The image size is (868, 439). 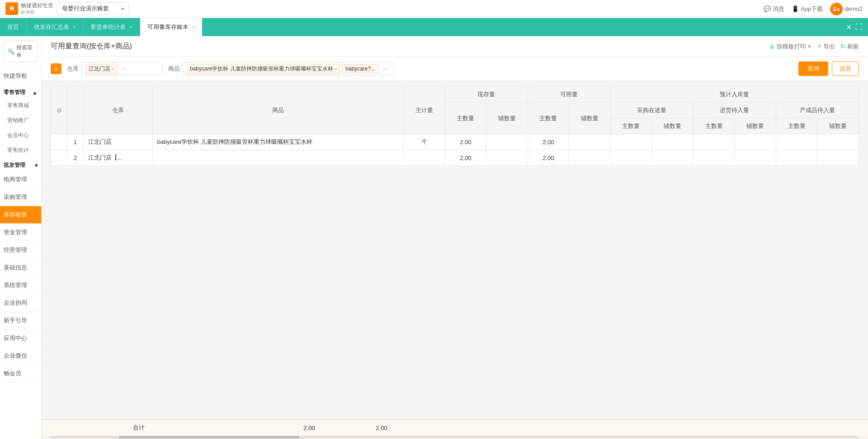 What do you see at coordinates (809, 46) in the screenshot?
I see `chevron-print-icon: ▾` at bounding box center [809, 46].